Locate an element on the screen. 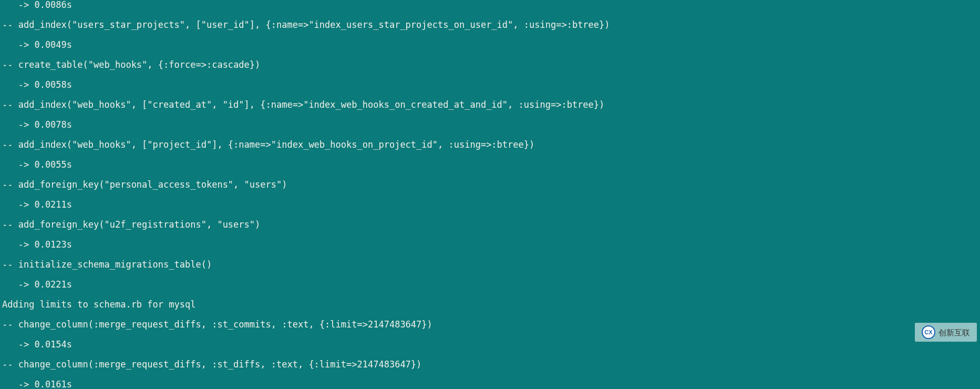 The height and width of the screenshot is (389, 980). terminal-line: -- add_index("web_hooks", ["created_at",… is located at coordinates (490, 105).